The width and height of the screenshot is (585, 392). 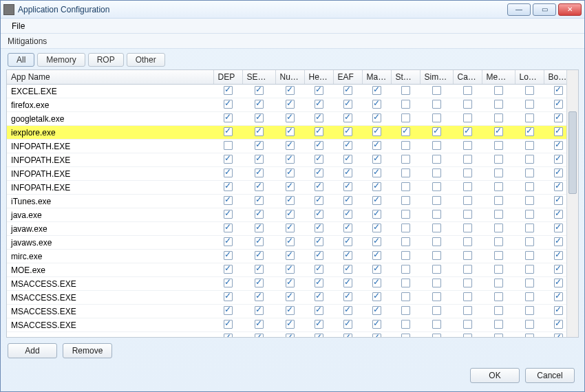 I want to click on col-sehop: SEHOP, so click(x=259, y=77).